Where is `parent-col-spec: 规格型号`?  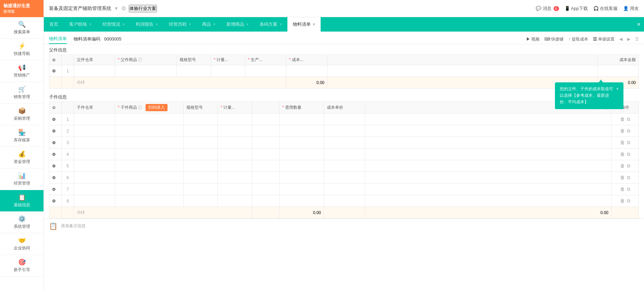 parent-col-spec: 规格型号 is located at coordinates (194, 60).